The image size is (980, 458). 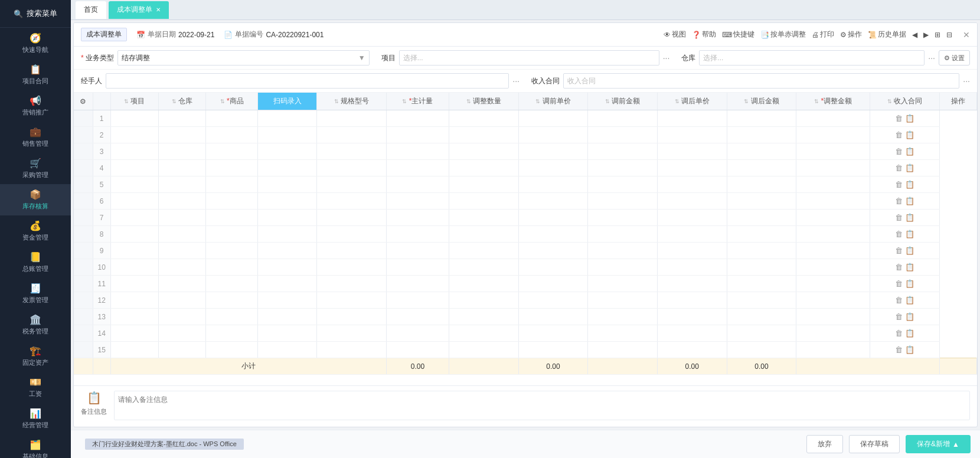 I want to click on action-shortcut: ⌨ 快捷键, so click(x=738, y=34).